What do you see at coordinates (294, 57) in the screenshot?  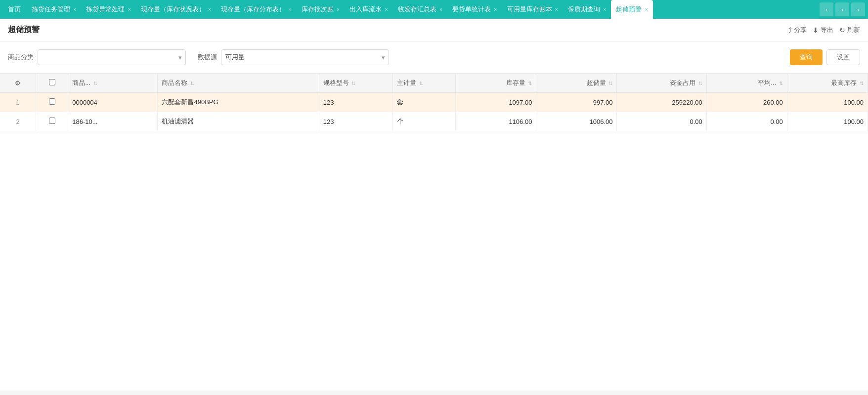 I see `datasource-filter-group: 数据源 ▾` at bounding box center [294, 57].